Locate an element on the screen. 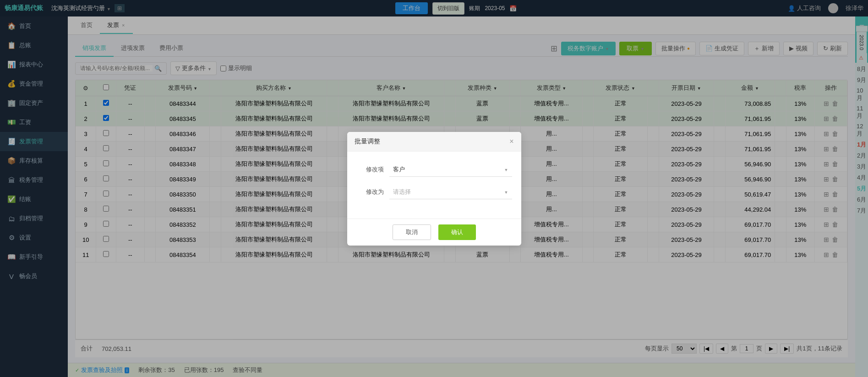  modify-to-label: 修改为 is located at coordinates (370, 192).